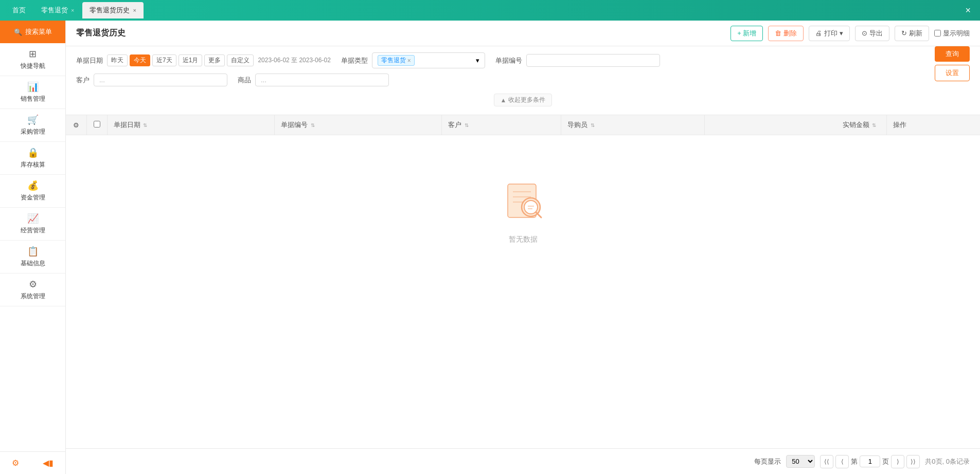 The width and height of the screenshot is (980, 474). What do you see at coordinates (73, 10) in the screenshot?
I see `tab-retail-return-close: ×` at bounding box center [73, 10].